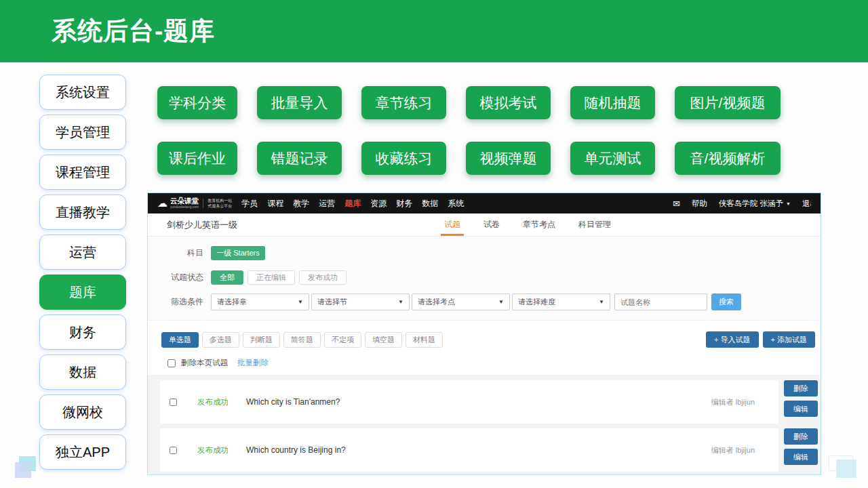 This screenshot has width=868, height=488. What do you see at coordinates (732, 340) in the screenshot?
I see `import-questions-button: + 导入试题` at bounding box center [732, 340].